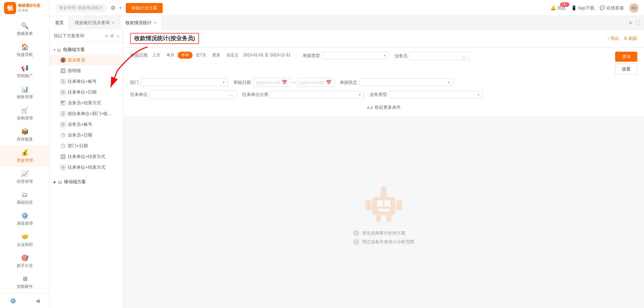  Describe the element at coordinates (87, 182) in the screenshot. I see `tree-mobile-header: ▶ 🗂 移动端方案` at that location.